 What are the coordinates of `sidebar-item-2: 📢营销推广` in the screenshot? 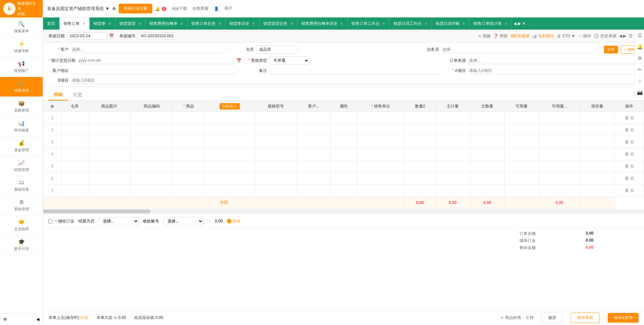 It's located at (22, 67).